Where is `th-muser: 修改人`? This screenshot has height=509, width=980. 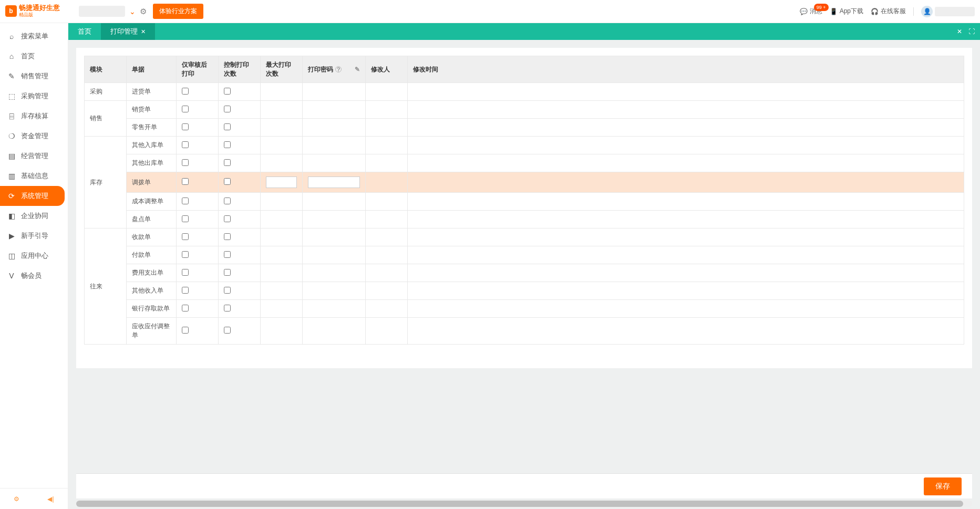 th-muser: 修改人 is located at coordinates (387, 69).